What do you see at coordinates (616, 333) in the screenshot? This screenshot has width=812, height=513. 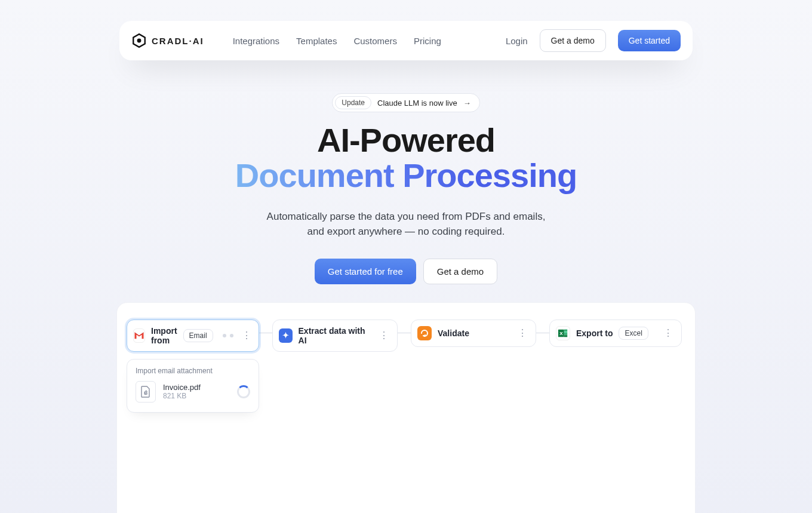 I see `stage-export: X Export to Excel ⋮` at bounding box center [616, 333].